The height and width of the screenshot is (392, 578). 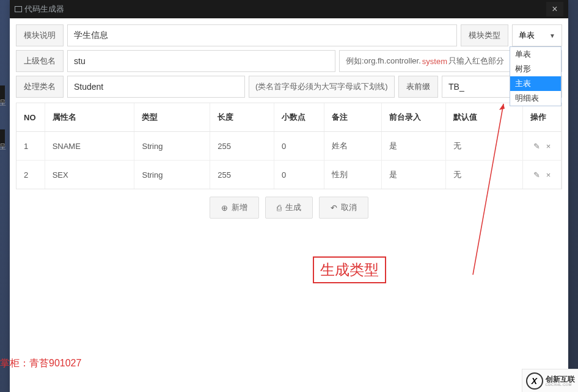 I want to click on window-icon, so click(x=18, y=9).